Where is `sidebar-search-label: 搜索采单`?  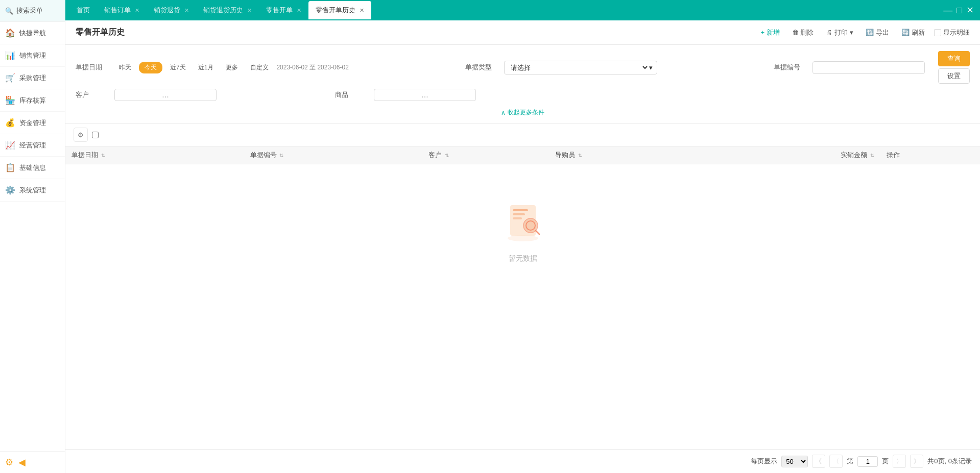 sidebar-search-label: 搜索采单 is located at coordinates (30, 11).